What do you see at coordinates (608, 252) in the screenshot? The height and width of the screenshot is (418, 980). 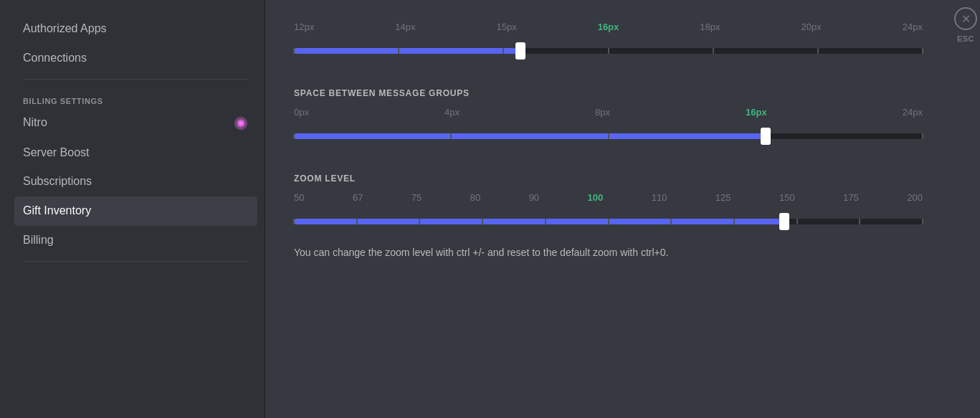 I see `zoom-hint-text: You can change the zoom level with ctrl …` at bounding box center [608, 252].